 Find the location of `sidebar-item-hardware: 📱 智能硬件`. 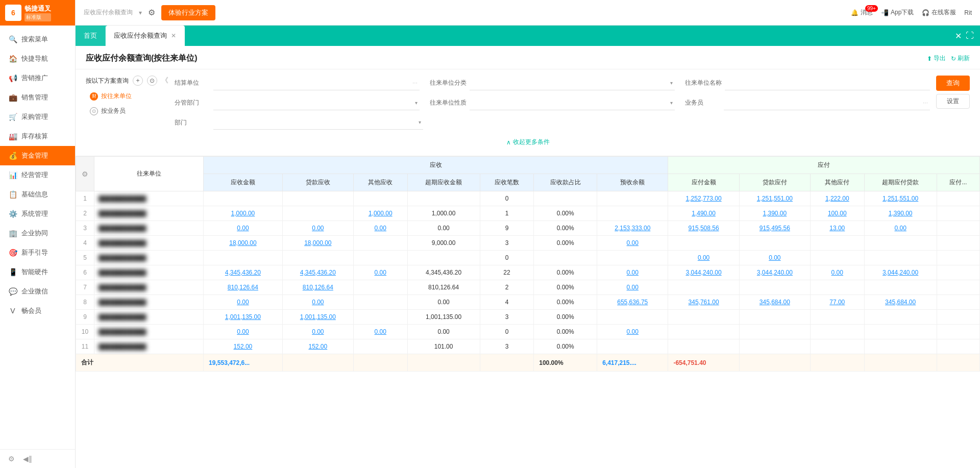

sidebar-item-hardware: 📱 智能硬件 is located at coordinates (38, 272).